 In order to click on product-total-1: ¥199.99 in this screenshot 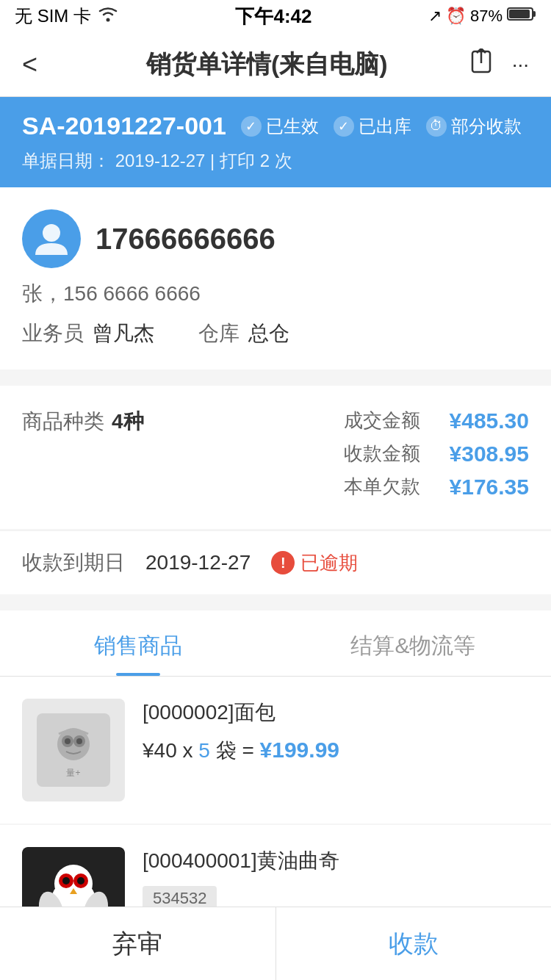, I will do `click(300, 749)`.